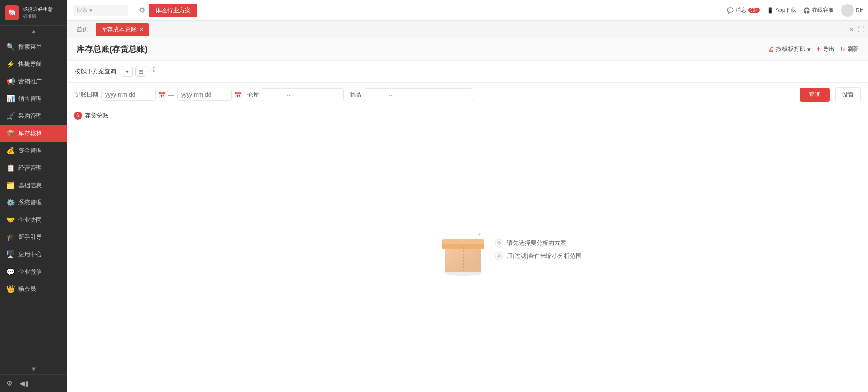  What do you see at coordinates (34, 369) in the screenshot?
I see `sidebar-scroll-down: ▼` at bounding box center [34, 369].